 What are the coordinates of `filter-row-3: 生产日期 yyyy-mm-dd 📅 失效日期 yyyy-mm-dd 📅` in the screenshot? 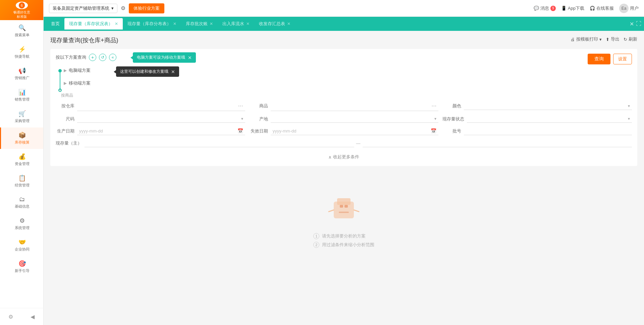 It's located at (344, 131).